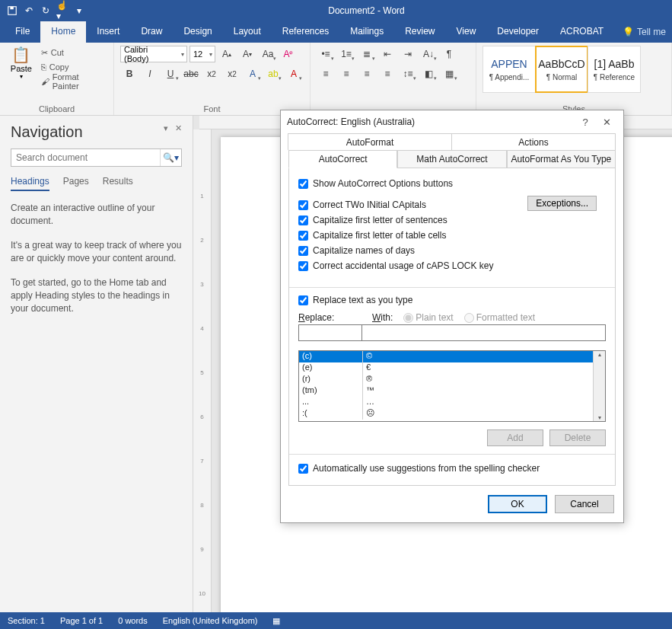 The image size is (672, 629). What do you see at coordinates (26, 621) in the screenshot?
I see `status-section: Section: 1` at bounding box center [26, 621].